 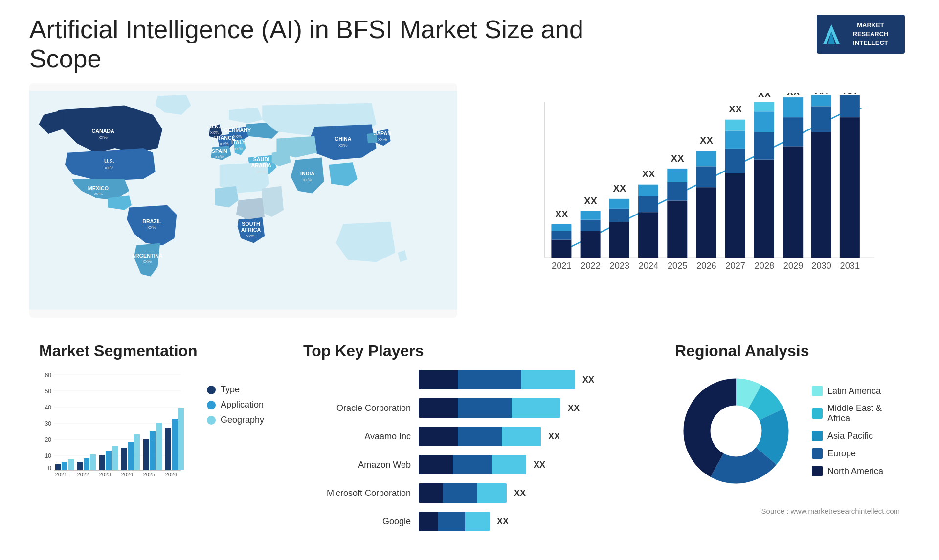 I want to click on player-row-avaamo: Avaamo Inc XX, so click(x=470, y=436).